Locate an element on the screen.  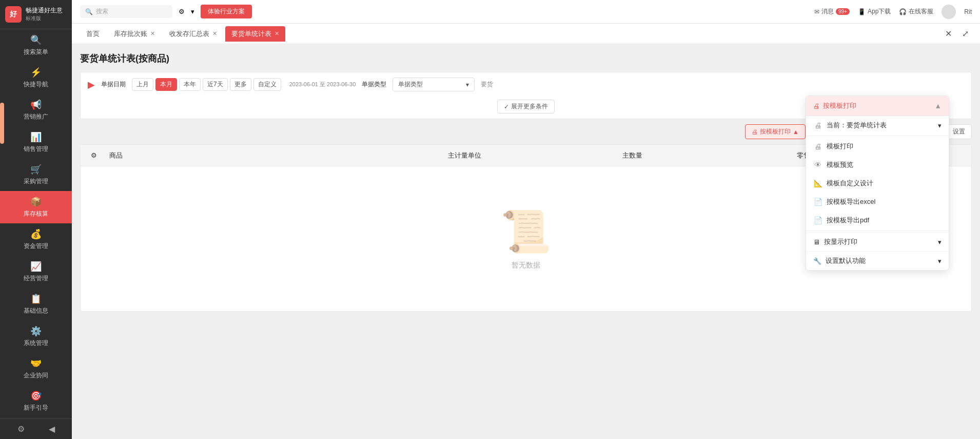
sidebar-item-guide: 🎯新手引导 is located at coordinates (36, 402).